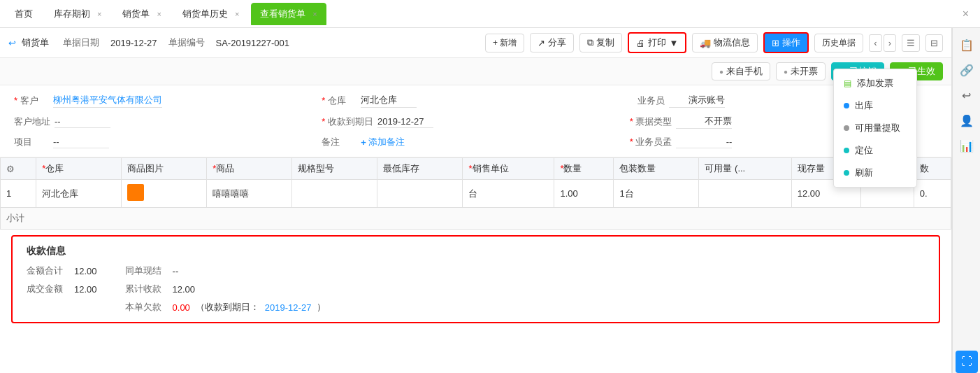 This screenshot has width=980, height=373. I want to click on sidebar-expand-icon: ⛶, so click(967, 362).